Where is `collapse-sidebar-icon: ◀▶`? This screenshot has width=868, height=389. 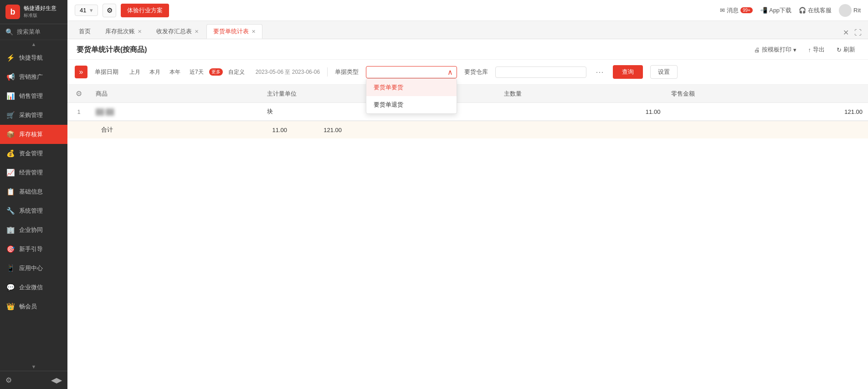 collapse-sidebar-icon: ◀▶ is located at coordinates (56, 380).